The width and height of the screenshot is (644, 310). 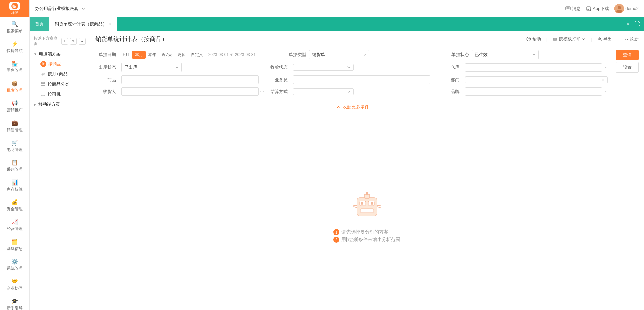 What do you see at coordinates (570, 39) in the screenshot?
I see `print-label: 按模板打印` at bounding box center [570, 39].